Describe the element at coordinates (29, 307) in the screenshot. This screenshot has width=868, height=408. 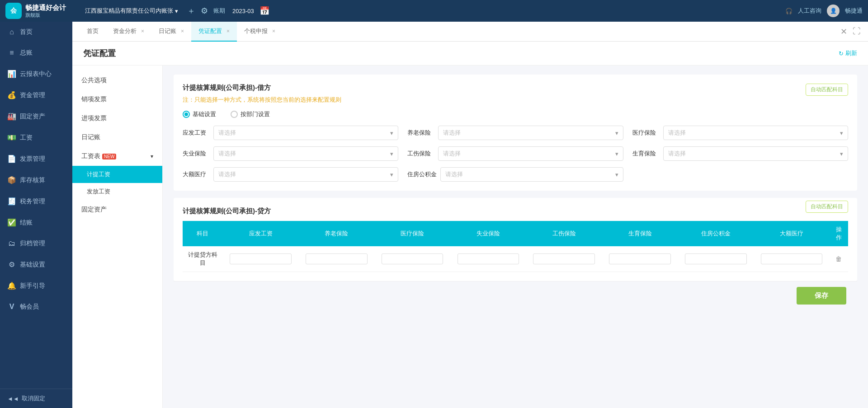
I see `sidebar-label-member: 畅会员` at that location.